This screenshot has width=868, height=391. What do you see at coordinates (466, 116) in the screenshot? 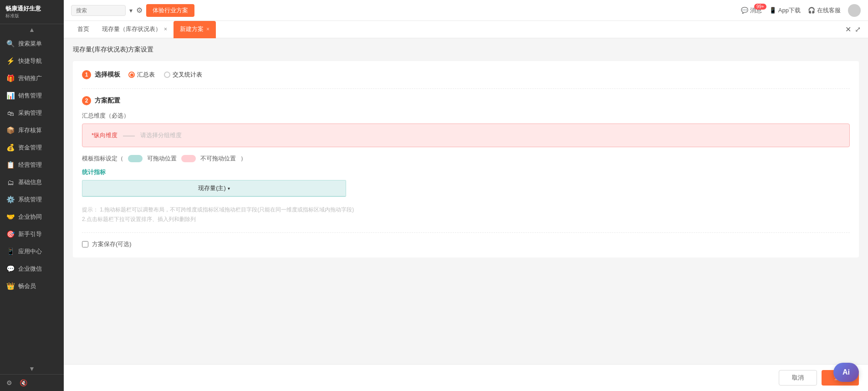
I see `dimension-section-label: 汇总维度（必选）` at bounding box center [466, 116].